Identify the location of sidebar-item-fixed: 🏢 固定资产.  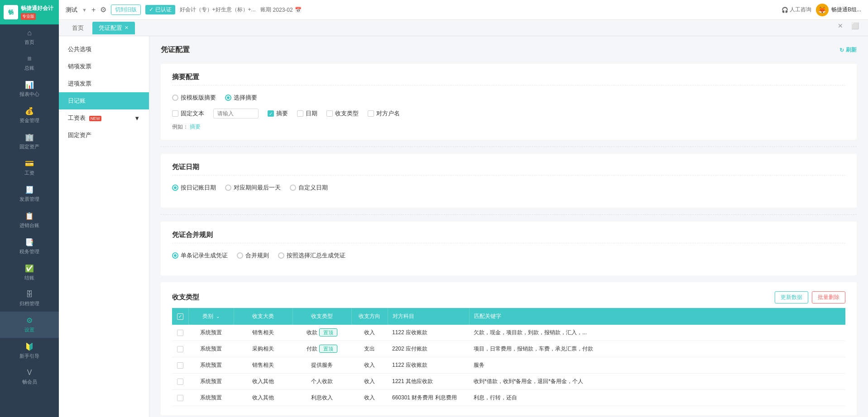
(29, 142).